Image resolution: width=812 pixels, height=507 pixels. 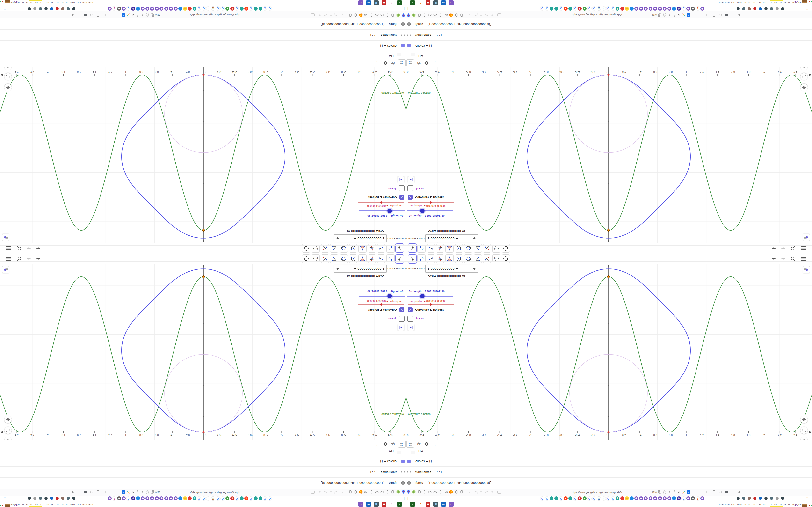 What do you see at coordinates (158, 492) in the screenshot?
I see `zoom-level-badge: 81%` at bounding box center [158, 492].